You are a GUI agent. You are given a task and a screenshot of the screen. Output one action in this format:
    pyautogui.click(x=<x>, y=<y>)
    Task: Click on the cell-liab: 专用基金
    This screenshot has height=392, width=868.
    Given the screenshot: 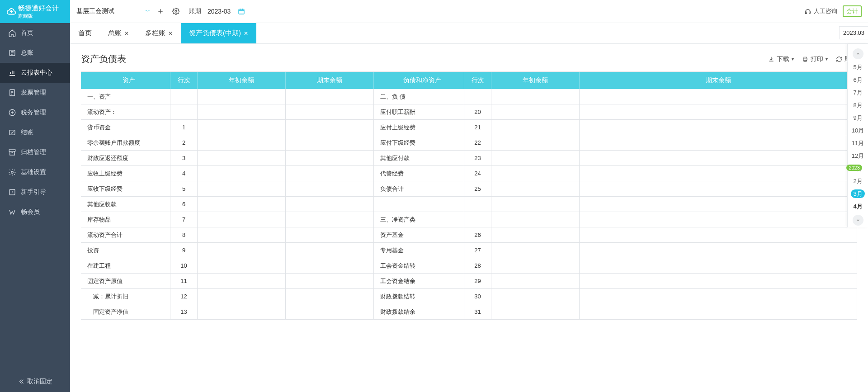 What is the action you would take?
    pyautogui.click(x=419, y=250)
    